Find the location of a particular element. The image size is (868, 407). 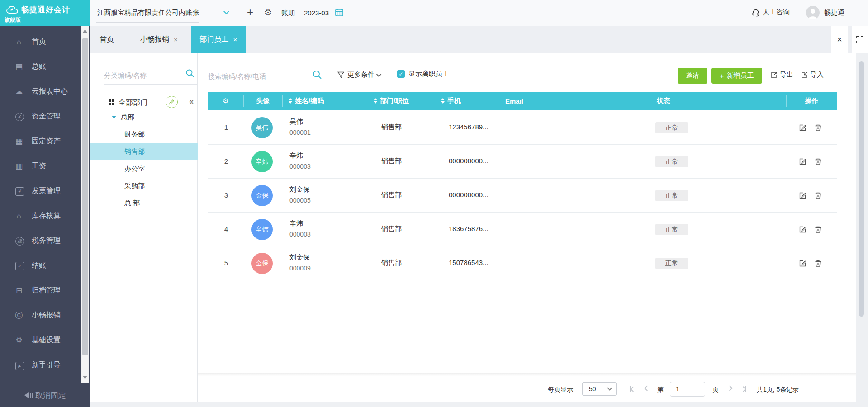

add-account-plus-icon: + is located at coordinates (250, 12).